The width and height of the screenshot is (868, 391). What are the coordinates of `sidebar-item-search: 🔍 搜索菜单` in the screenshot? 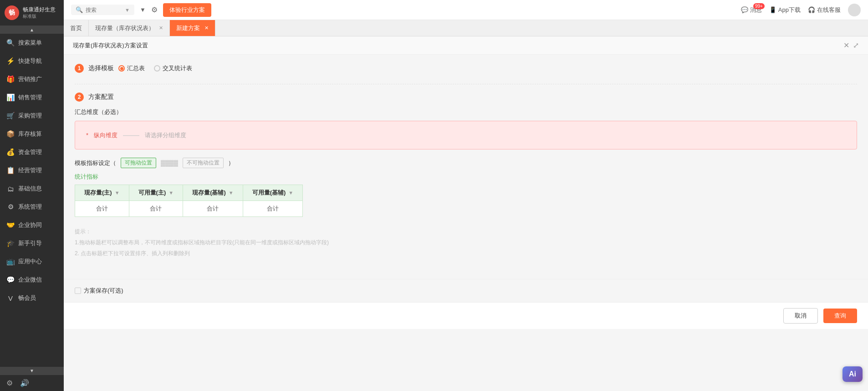 It's located at (32, 43).